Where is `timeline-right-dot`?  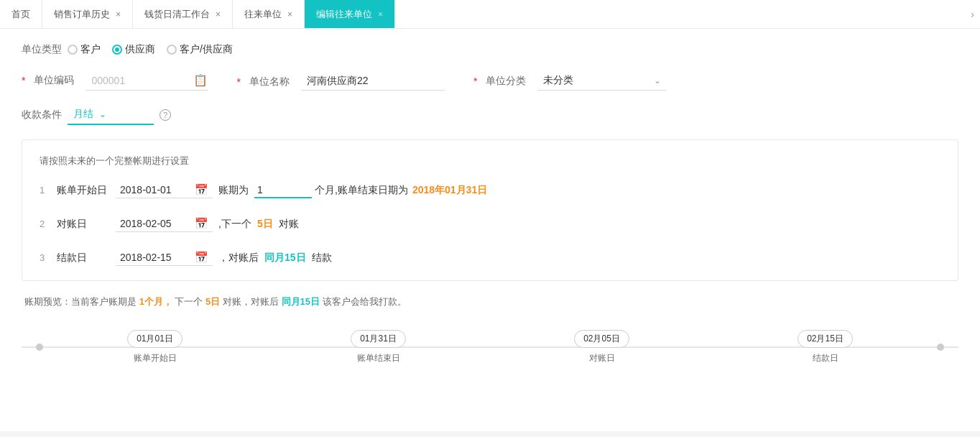 timeline-right-dot is located at coordinates (940, 347).